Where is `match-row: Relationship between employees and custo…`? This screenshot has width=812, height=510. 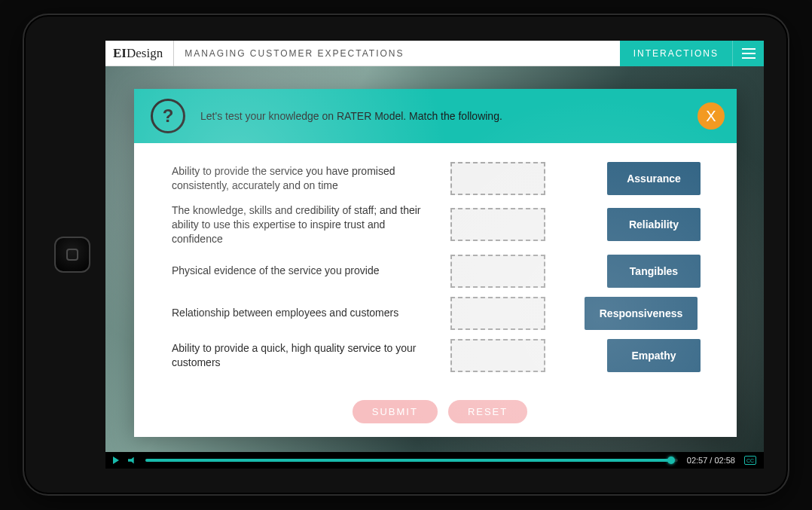
match-row: Relationship between employees and custo… is located at coordinates (440, 313).